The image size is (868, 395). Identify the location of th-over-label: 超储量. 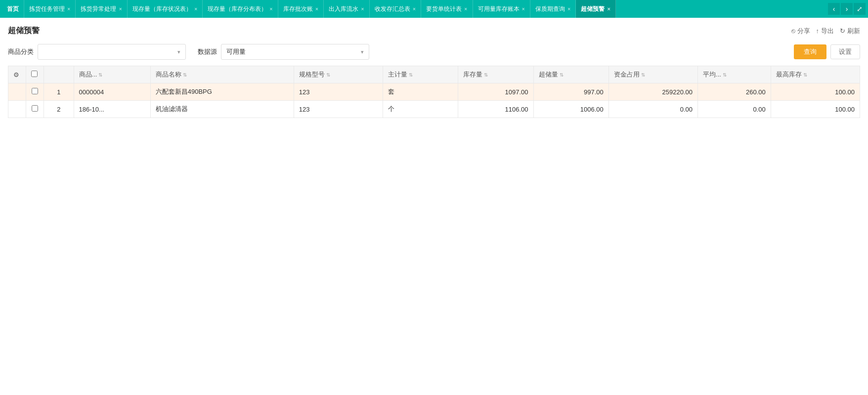
(549, 75).